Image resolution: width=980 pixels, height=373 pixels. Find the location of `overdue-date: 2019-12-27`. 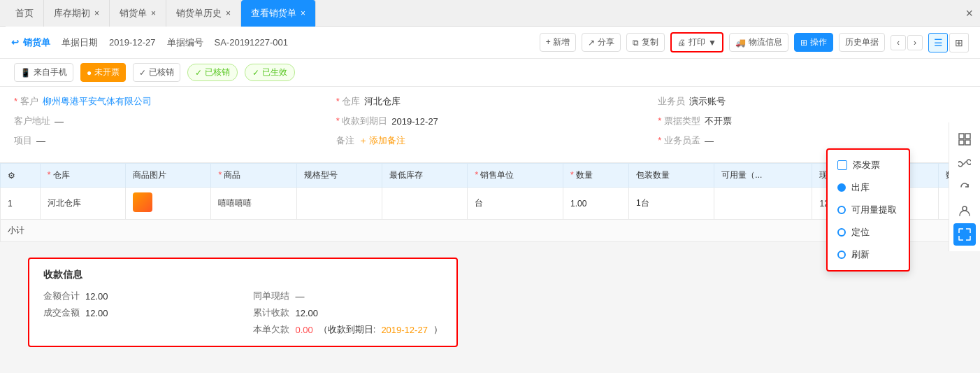

overdue-date: 2019-12-27 is located at coordinates (404, 330).